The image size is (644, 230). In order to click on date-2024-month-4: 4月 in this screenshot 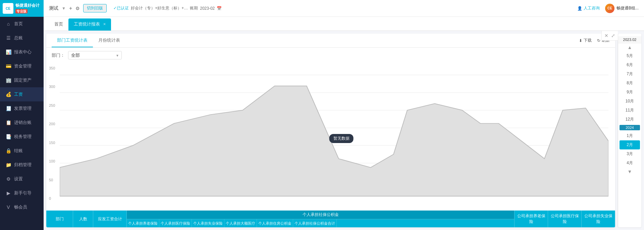, I will do `click(630, 163)`.